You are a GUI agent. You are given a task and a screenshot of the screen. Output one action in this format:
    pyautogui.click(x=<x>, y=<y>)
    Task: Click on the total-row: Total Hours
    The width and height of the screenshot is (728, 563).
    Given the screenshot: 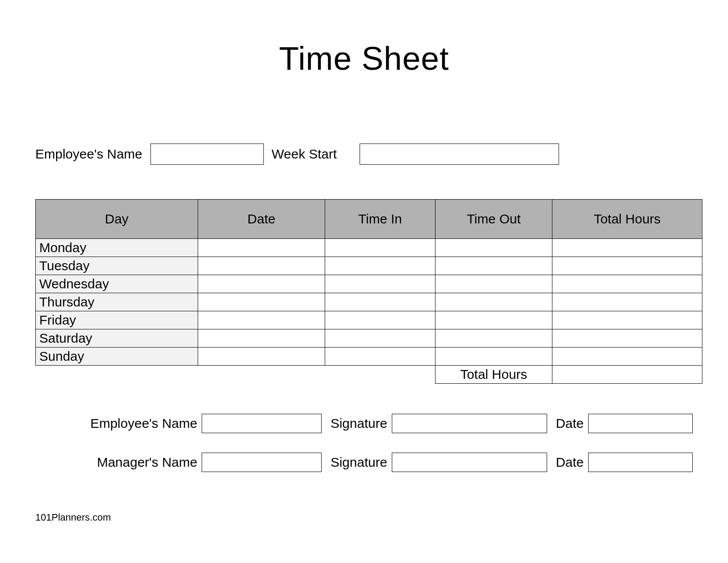 What is the action you would take?
    pyautogui.click(x=369, y=374)
    